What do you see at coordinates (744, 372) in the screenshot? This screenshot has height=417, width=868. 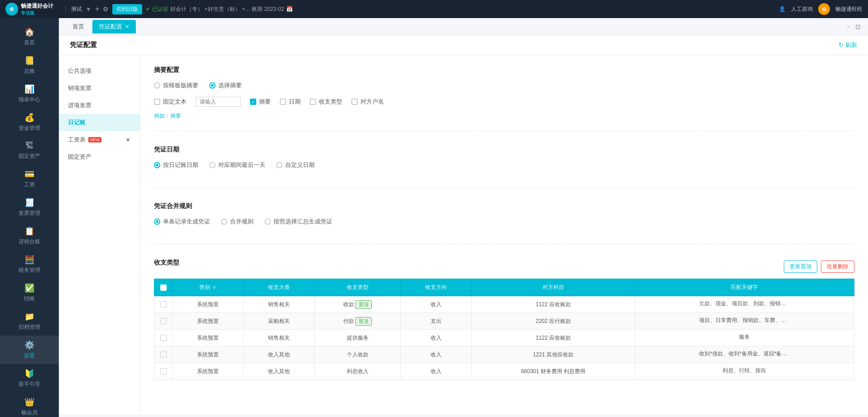 I see `row-keywords-4: 利息、行转、按自` at bounding box center [744, 372].